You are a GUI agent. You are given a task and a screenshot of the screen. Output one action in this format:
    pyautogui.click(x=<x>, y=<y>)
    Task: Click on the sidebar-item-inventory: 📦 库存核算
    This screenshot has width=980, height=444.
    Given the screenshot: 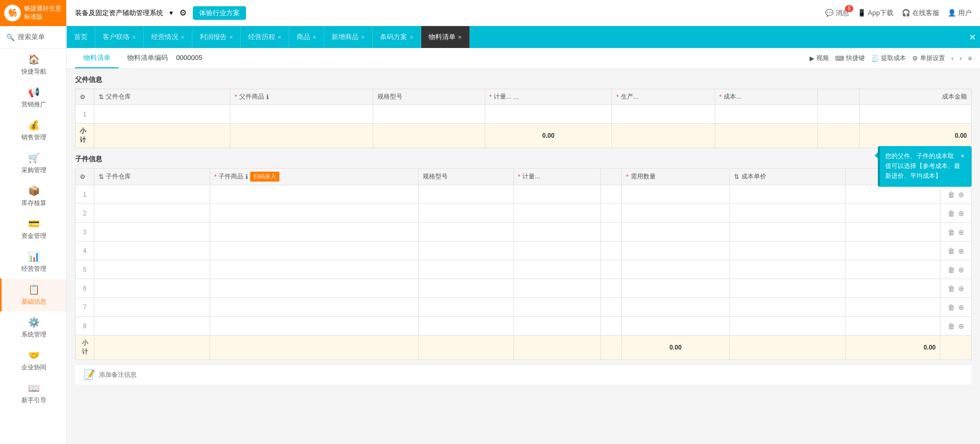 What is the action you would take?
    pyautogui.click(x=33, y=196)
    